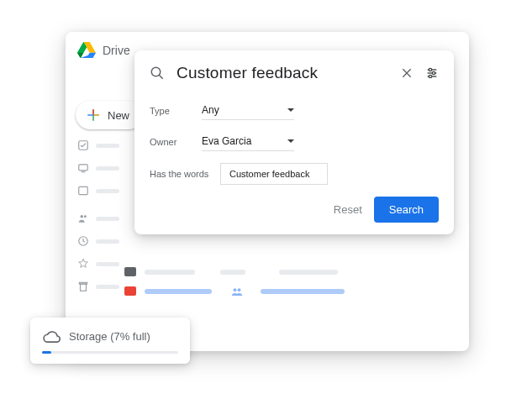 Image resolution: width=511 pixels, height=420 pixels. I want to click on sidebar-item-mydrive, so click(98, 145).